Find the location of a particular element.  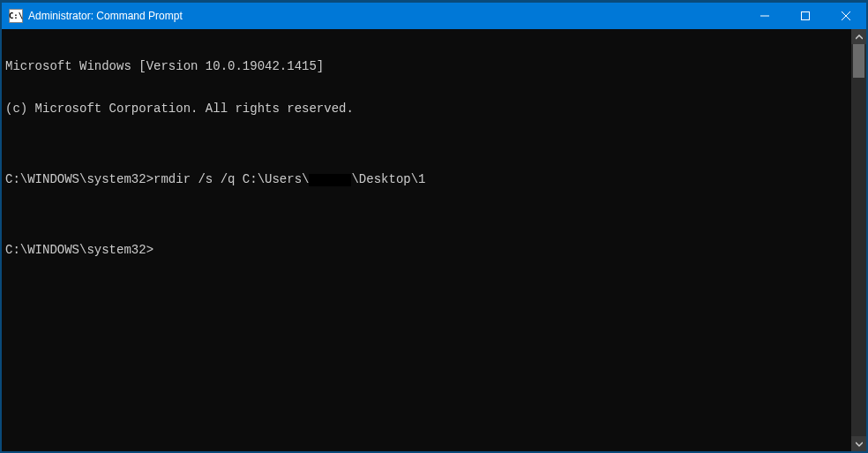

close-button is located at coordinates (846, 16).